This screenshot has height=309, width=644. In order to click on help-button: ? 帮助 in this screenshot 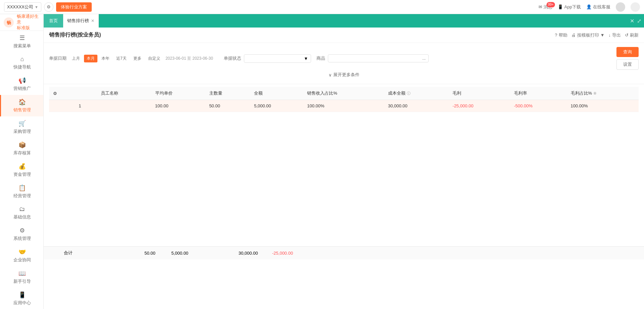, I will do `click(561, 35)`.